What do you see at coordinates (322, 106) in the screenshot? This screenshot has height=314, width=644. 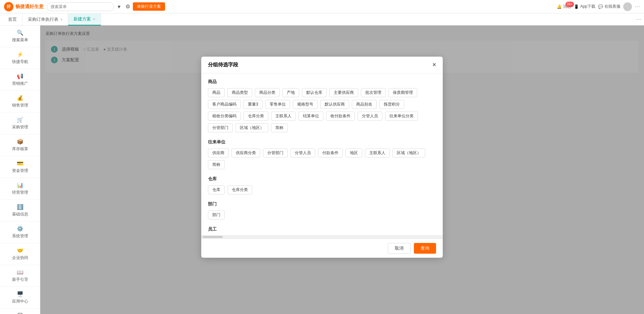 I see `section-goods: 商品商品商品类型商品分类产地默认仓库主要供应商批次管理保质期管理客户商品编码重量…` at bounding box center [322, 106].